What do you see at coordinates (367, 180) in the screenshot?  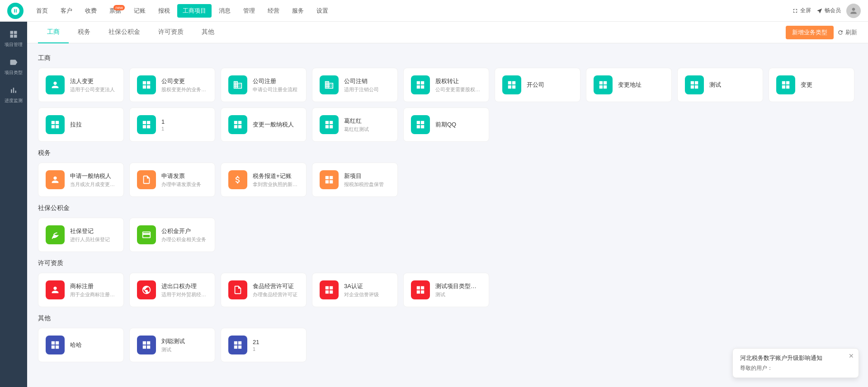 I see `card-text: 新项目 报税加税控盘保管` at bounding box center [367, 180].